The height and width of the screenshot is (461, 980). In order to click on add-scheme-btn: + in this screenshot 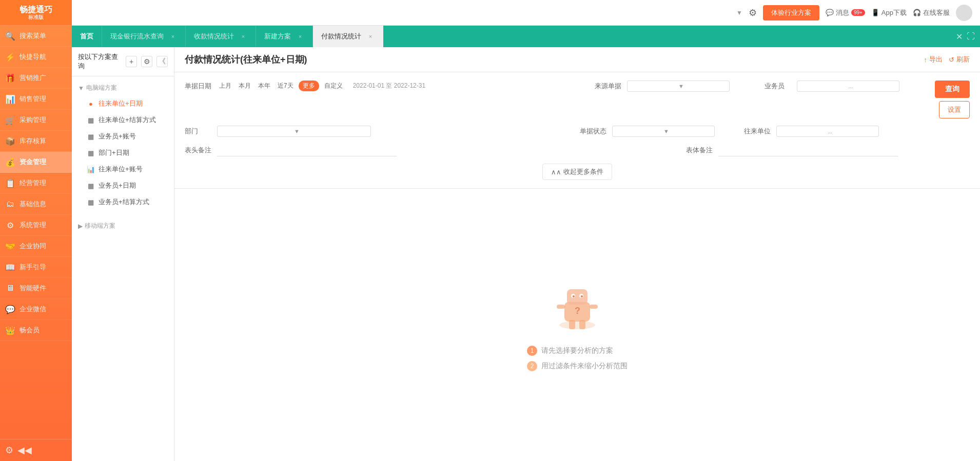, I will do `click(131, 62)`.